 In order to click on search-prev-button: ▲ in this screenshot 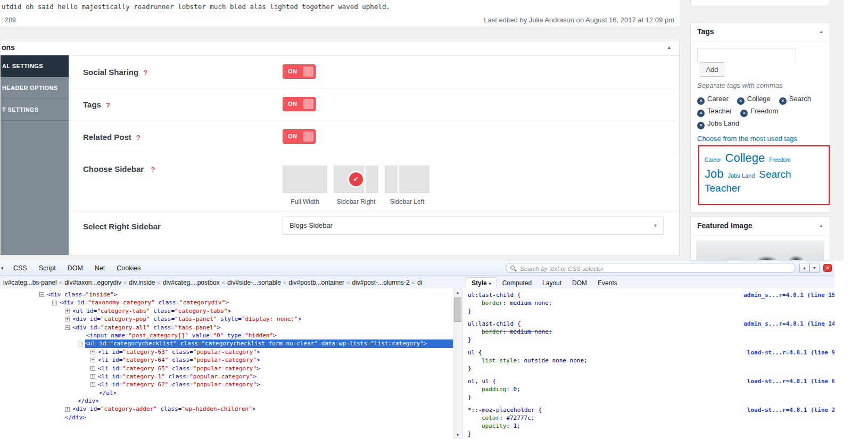, I will do `click(805, 268)`.